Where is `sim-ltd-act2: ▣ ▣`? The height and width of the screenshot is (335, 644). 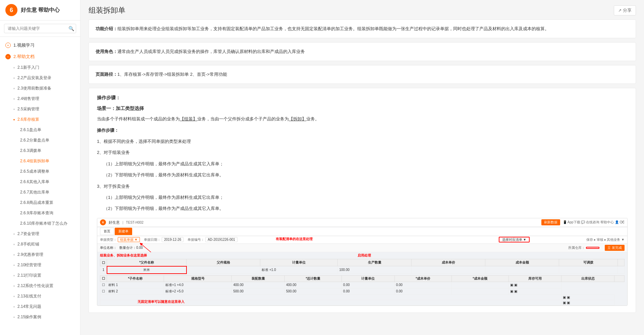 sim-ltd-act2: ▣ ▣ is located at coordinates (535, 291).